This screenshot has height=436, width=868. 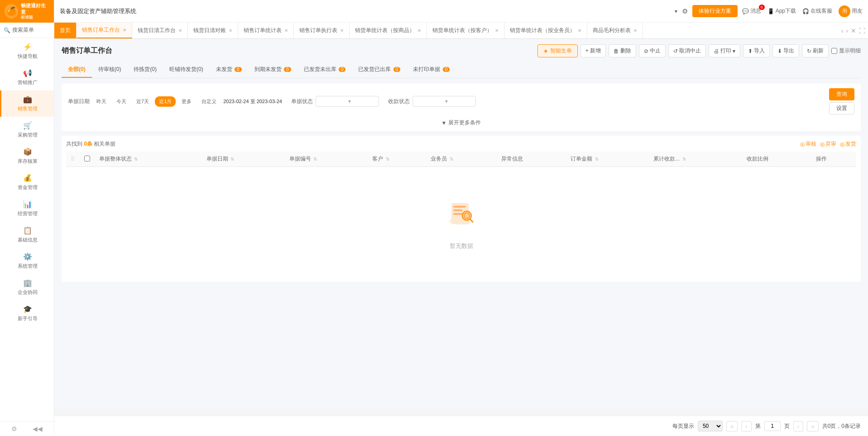 What do you see at coordinates (229, 70) in the screenshot?
I see `subtab-not-shipped: 未发货 0` at bounding box center [229, 70].